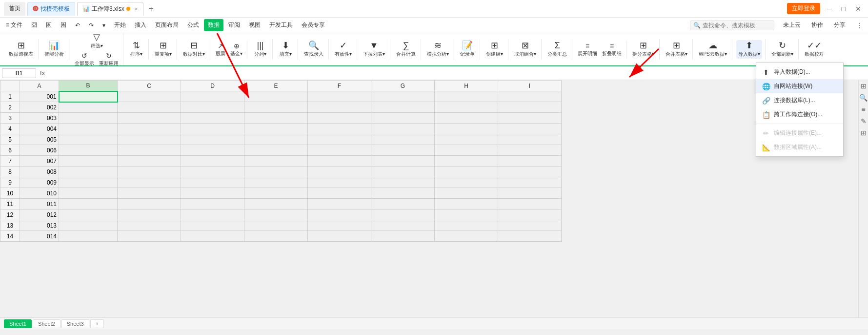 The height and width of the screenshot is (335, 868). Describe the element at coordinates (104, 25) in the screenshot. I see `menu-arrow: ▾` at that location.